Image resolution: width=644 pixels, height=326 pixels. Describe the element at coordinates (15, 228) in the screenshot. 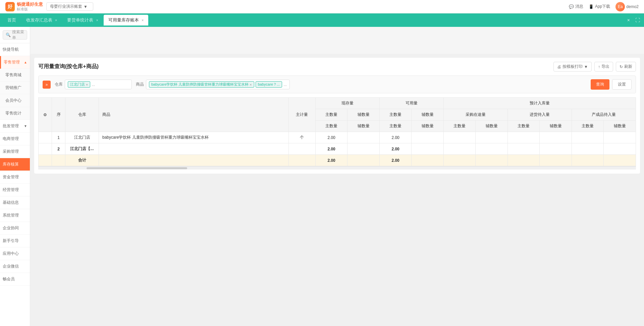

I see `sidebar-item-enterprise: 企业协同` at that location.